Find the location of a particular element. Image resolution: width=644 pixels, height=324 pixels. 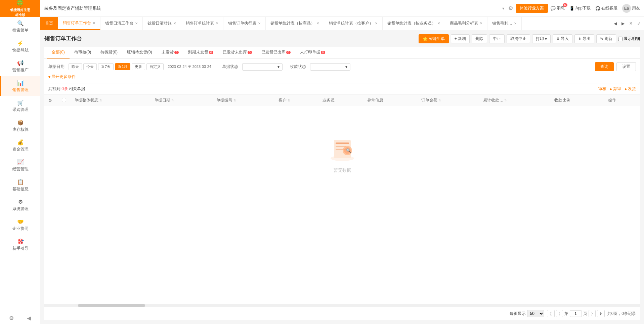

sub-tab-已发货未出库: 已发货未出库0 is located at coordinates (237, 52).